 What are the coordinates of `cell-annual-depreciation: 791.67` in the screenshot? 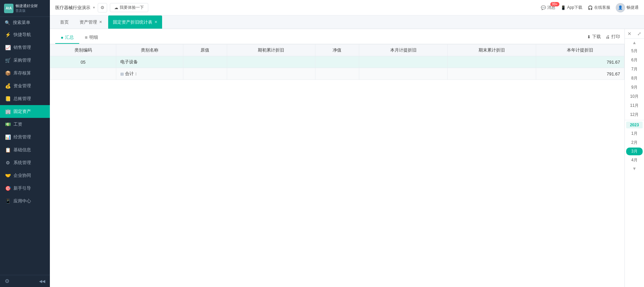 It's located at (580, 62).